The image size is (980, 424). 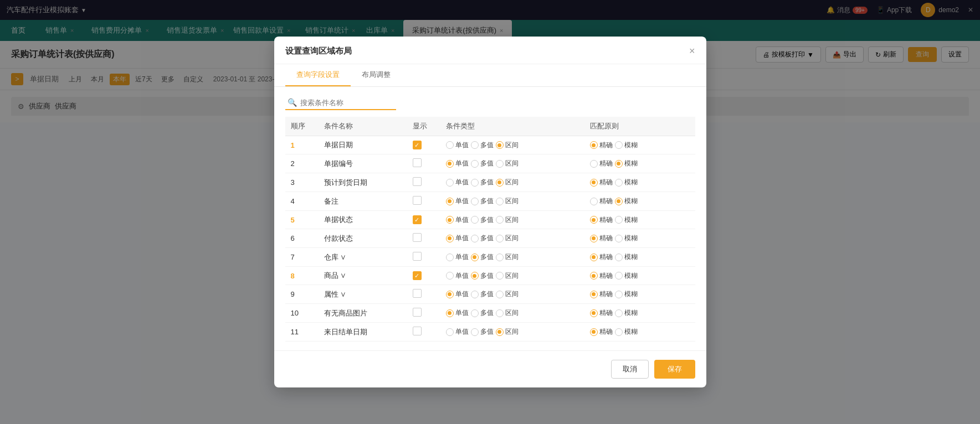 I want to click on col-display: 显示, so click(x=424, y=120).